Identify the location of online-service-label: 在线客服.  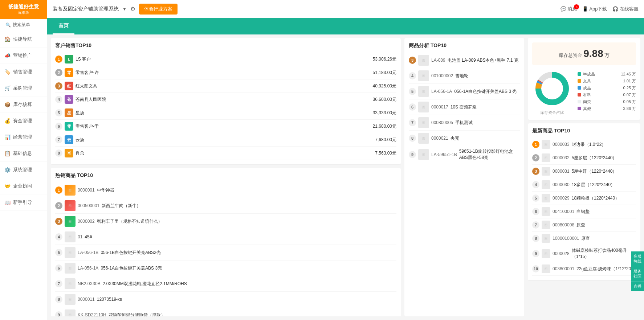
(629, 9).